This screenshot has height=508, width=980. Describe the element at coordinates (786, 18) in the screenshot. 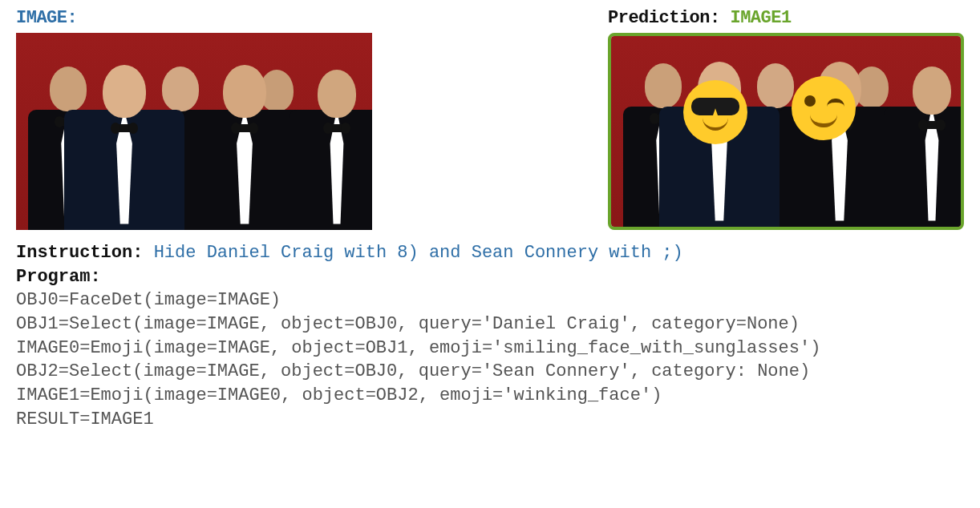

I see `prediction-label-row: Prediction: IMAGE1` at that location.